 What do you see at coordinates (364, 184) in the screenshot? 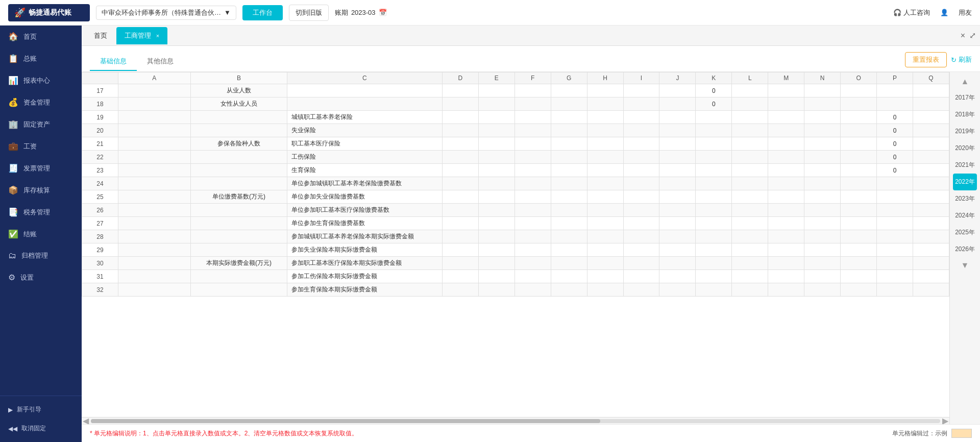
I see `cell-c: 单位参加城镇职工基本养老保险缴费基数` at bounding box center [364, 184].